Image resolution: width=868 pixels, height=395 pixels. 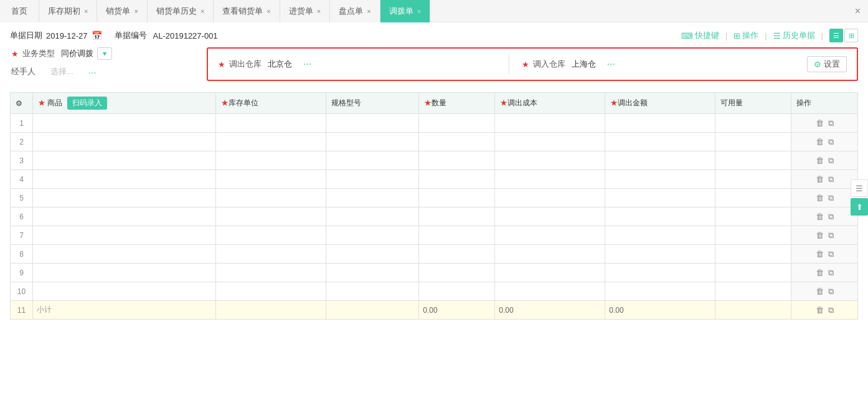 I want to click on shortcuts-btn: ⌨ 快捷键, so click(x=700, y=36).